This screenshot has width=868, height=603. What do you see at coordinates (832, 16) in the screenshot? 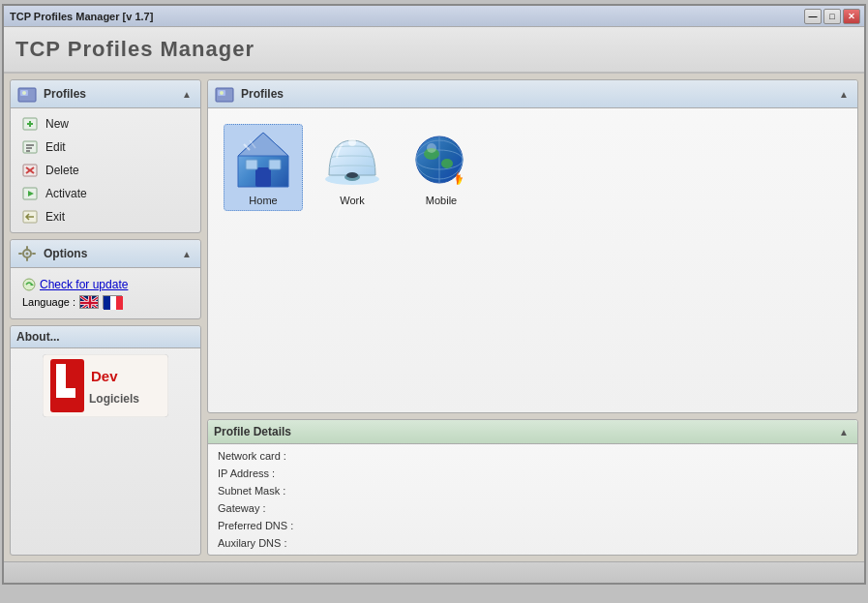
I see `title-bar-buttons: — □ ✕` at bounding box center [832, 16].